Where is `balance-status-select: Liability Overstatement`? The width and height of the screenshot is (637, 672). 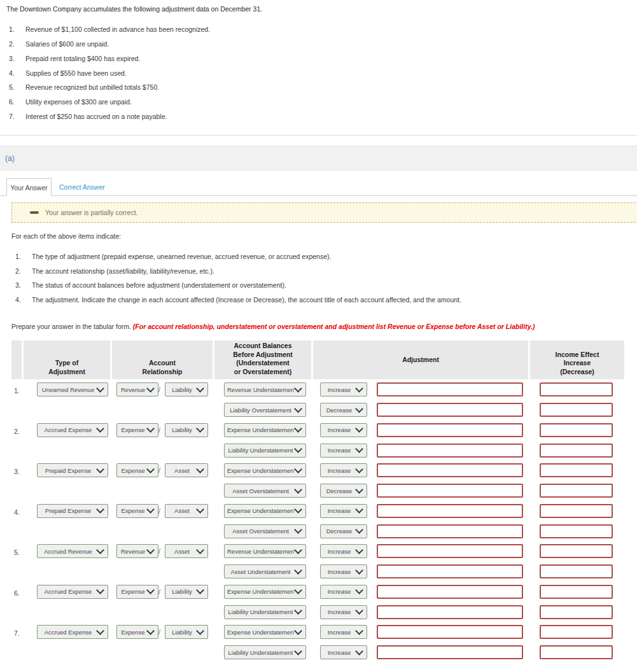
balance-status-select: Liability Overstatement is located at coordinates (265, 410).